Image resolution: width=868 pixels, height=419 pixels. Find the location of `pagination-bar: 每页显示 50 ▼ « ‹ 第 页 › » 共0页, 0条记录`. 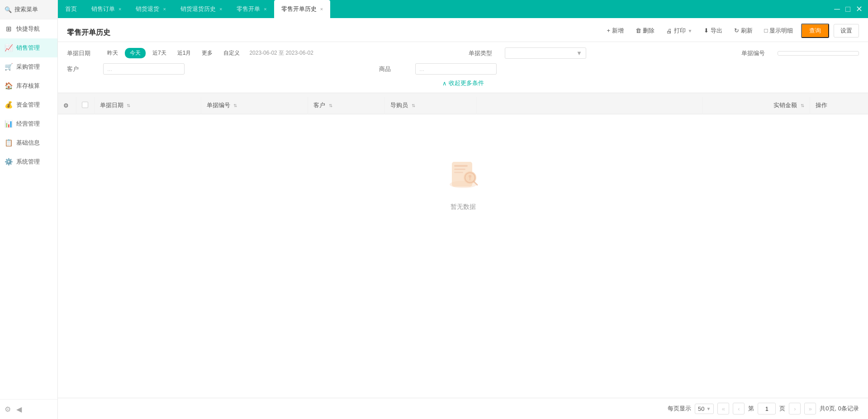

pagination-bar: 每页显示 50 ▼ « ‹ 第 页 › » 共0页, 0条记录 is located at coordinates (463, 409).